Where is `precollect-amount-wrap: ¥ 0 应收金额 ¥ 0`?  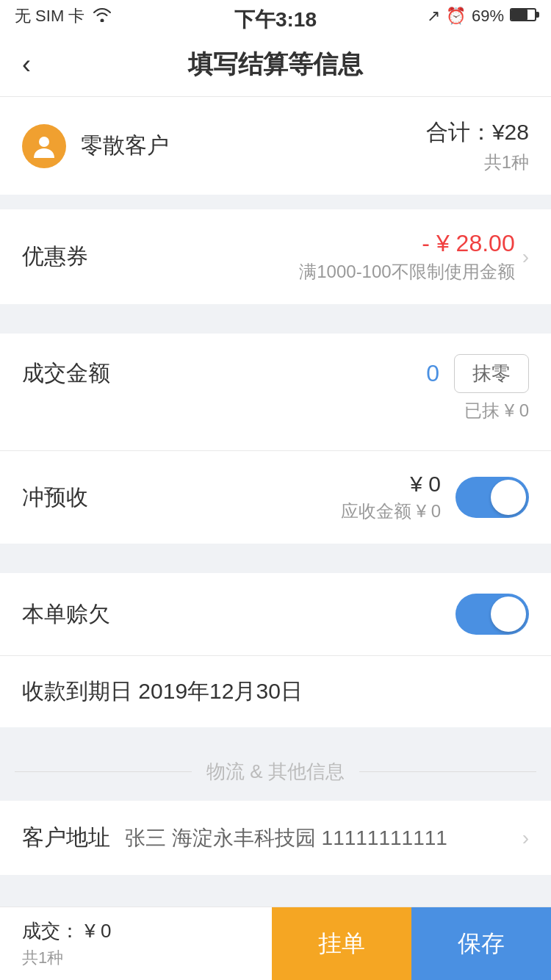
precollect-amount-wrap: ¥ 0 应收金额 ¥ 0 is located at coordinates (391, 497).